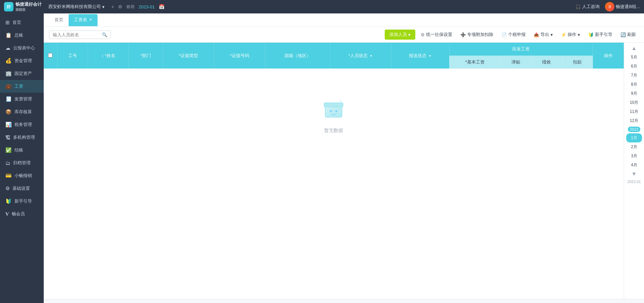 The height and width of the screenshot is (303, 644). What do you see at coordinates (334, 109) in the screenshot?
I see `empty-icon: ✦ ✦ ✦` at bounding box center [334, 109].